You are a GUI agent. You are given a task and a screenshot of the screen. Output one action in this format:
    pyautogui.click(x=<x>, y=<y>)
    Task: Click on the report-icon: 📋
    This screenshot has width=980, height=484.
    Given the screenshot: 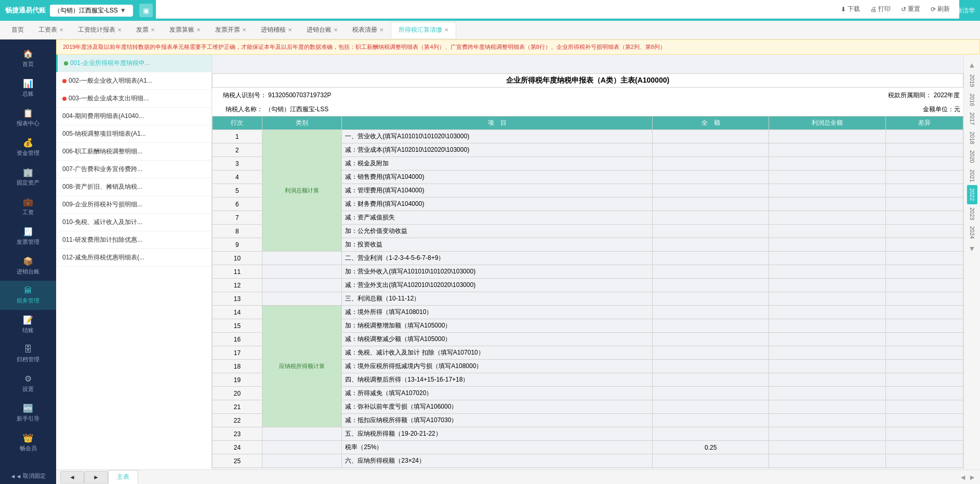 What is the action you would take?
    pyautogui.click(x=28, y=113)
    